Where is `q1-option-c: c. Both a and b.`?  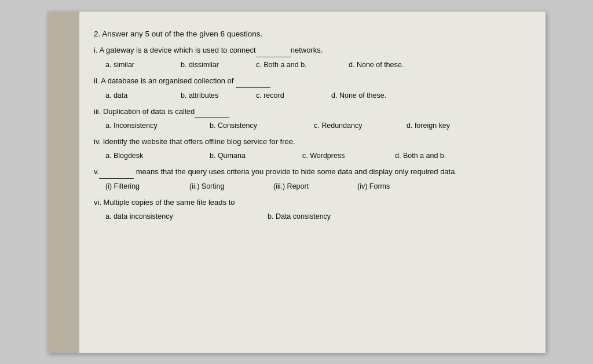 q1-option-c: c. Both a and b. is located at coordinates (302, 65).